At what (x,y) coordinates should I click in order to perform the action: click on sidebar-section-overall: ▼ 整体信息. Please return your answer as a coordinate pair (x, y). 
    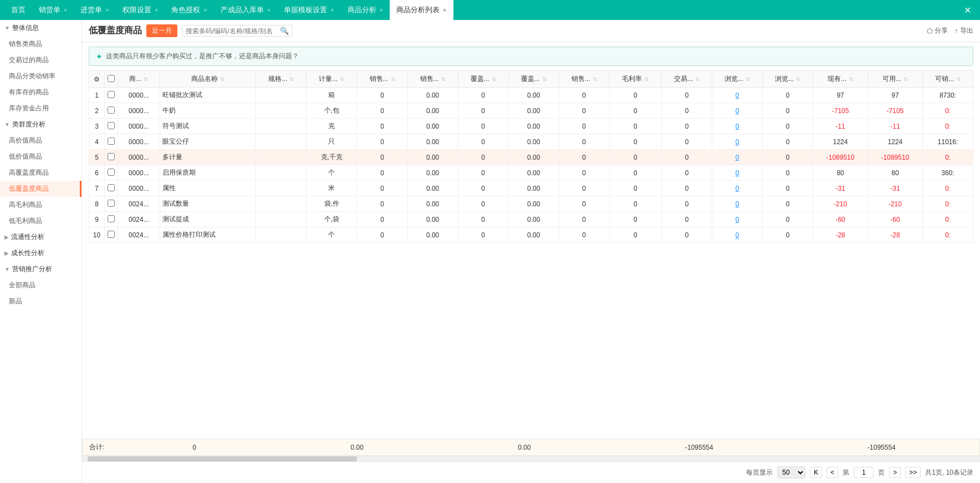
    Looking at the image, I should click on (41, 28).